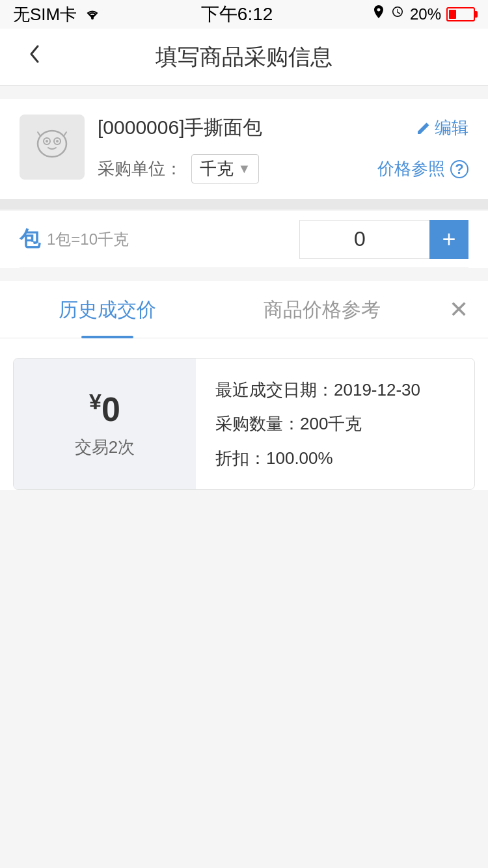 The image size is (488, 868). What do you see at coordinates (95, 401) in the screenshot?
I see `price-symbol: ¥` at bounding box center [95, 401].